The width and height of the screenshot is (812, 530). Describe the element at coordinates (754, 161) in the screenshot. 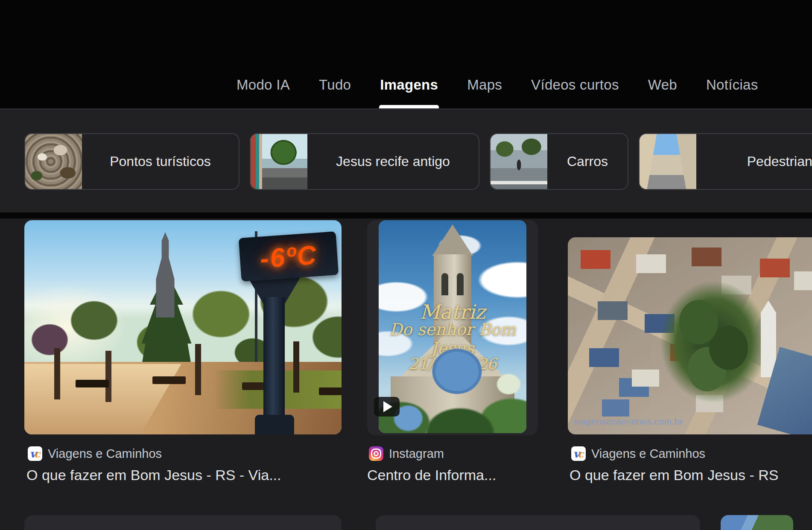

I see `chip-label: Pedestrianização` at that location.